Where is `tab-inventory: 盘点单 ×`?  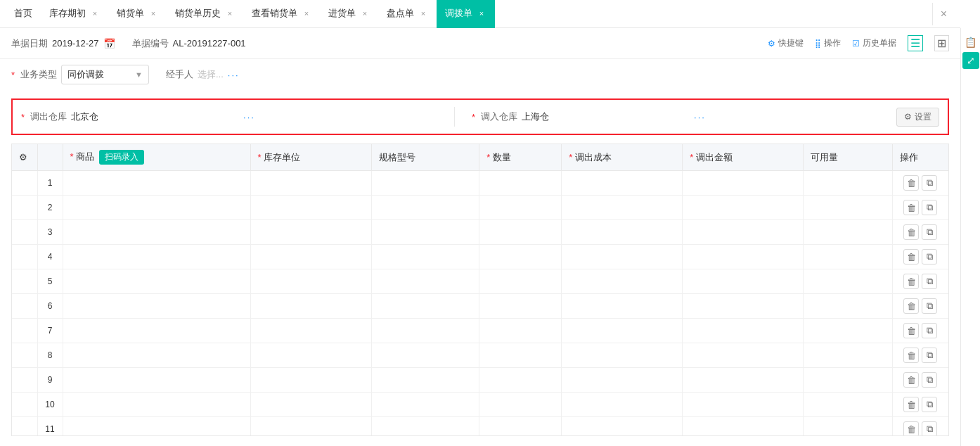 tab-inventory: 盘点单 × is located at coordinates (408, 14).